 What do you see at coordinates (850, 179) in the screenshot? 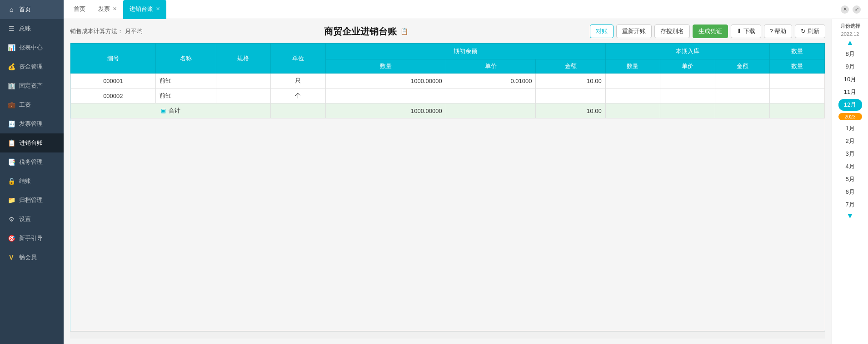
I see `month-item-5: 5月` at bounding box center [850, 179].